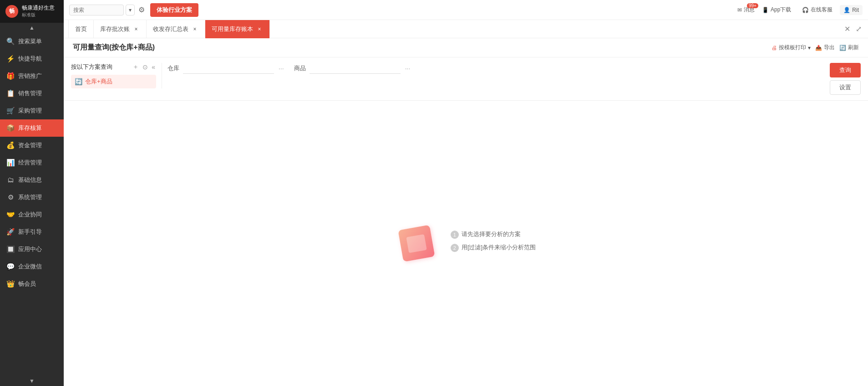 Image resolution: width=868 pixels, height=386 pixels. I want to click on tab-summary-label: 收发存汇总表, so click(171, 29).